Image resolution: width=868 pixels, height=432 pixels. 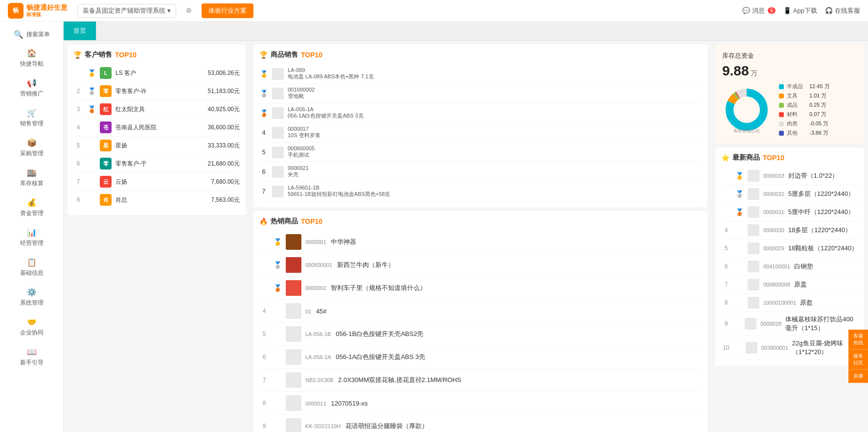 What do you see at coordinates (225, 182) in the screenshot?
I see `rank-value: 7,680.00元` at bounding box center [225, 182].